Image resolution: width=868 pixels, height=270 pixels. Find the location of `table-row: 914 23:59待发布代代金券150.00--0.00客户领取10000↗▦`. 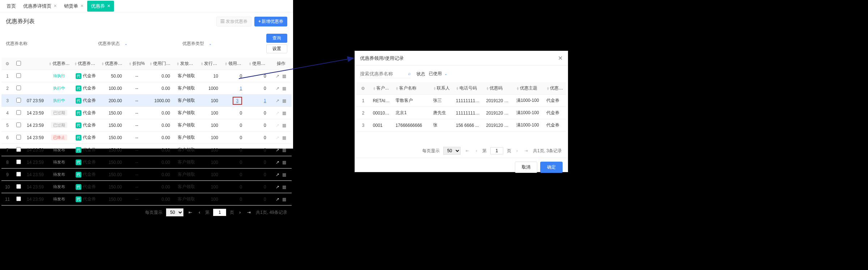

table-row: 914 23:59待发布代代金券150.00--0.00客户领取10000↗▦ is located at coordinates (147, 175).